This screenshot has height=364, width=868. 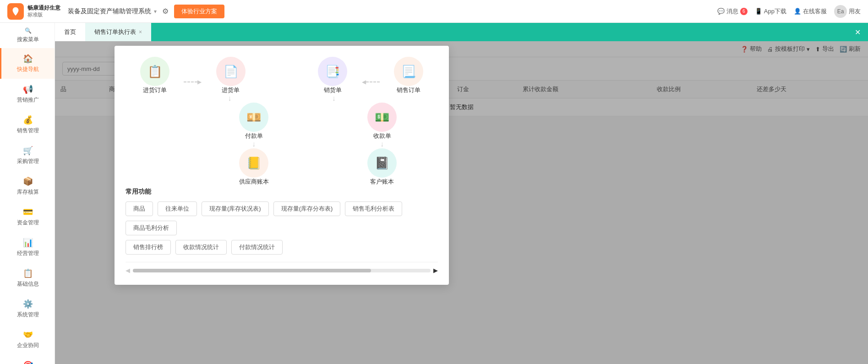 What do you see at coordinates (27, 156) in the screenshot?
I see `sidebar-item-purchase: 🛒 采购管理` at bounding box center [27, 156].